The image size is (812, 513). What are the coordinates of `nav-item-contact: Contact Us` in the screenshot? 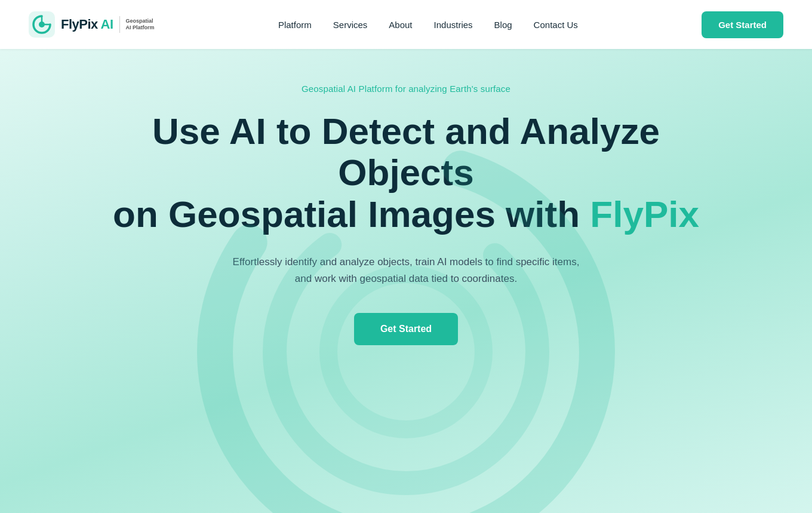 It's located at (556, 25).